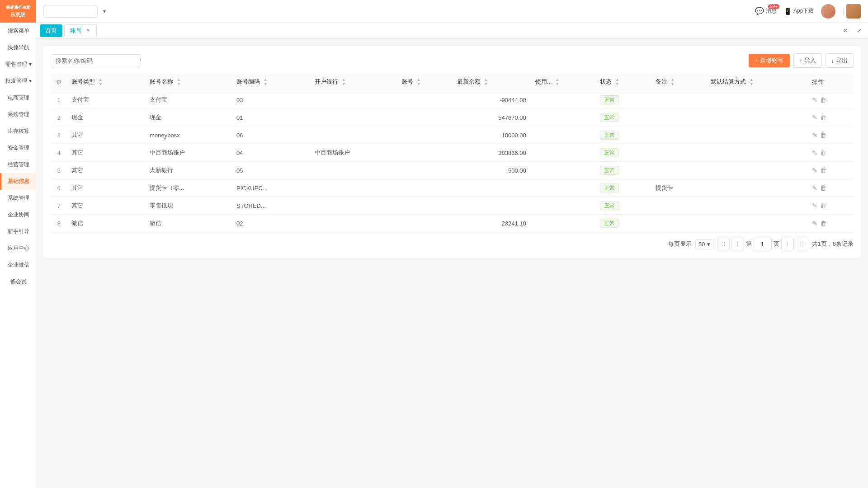 Image resolution: width=868 pixels, height=488 pixels. I want to click on message-icon: 💬, so click(760, 11).